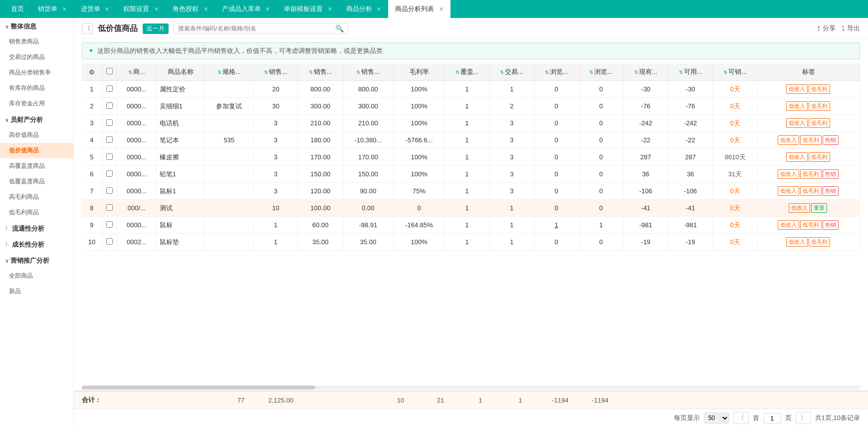 Image resolution: width=868 pixels, height=427 pixels. I want to click on nav-goods-analysis: 商品分析 ✕, so click(364, 9).